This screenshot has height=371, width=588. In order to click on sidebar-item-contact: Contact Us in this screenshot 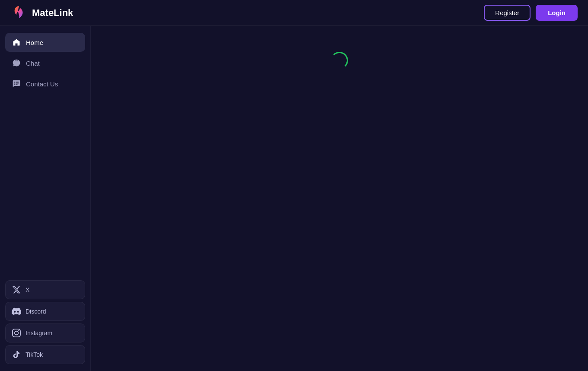, I will do `click(45, 84)`.